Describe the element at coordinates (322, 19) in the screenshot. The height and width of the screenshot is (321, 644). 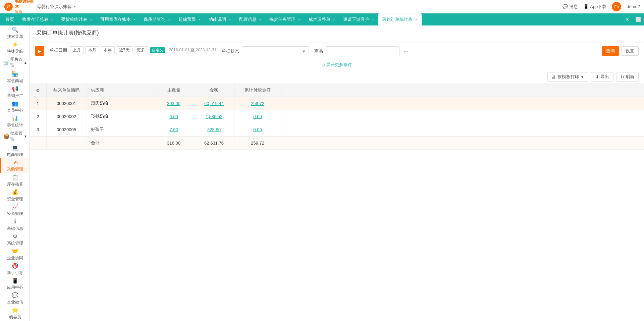
I see `tab-cost-adjust: 成本调整单 ×` at that location.